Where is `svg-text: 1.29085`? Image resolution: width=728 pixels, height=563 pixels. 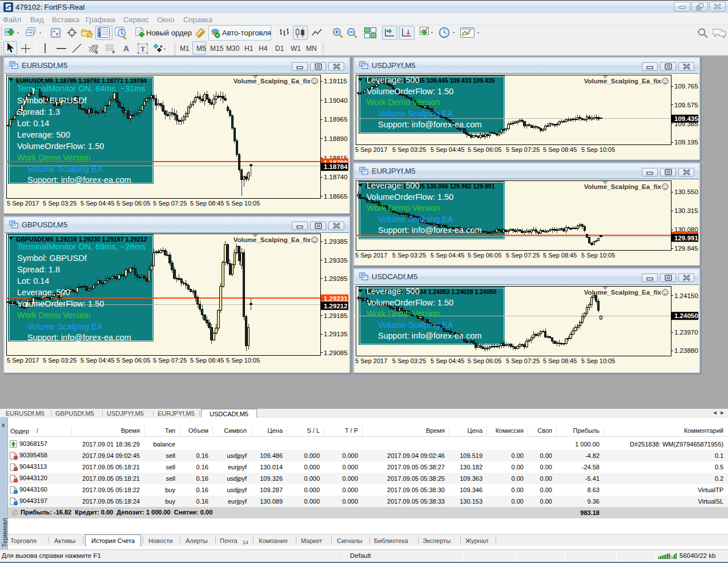
svg-text: 1.29085 is located at coordinates (336, 353).